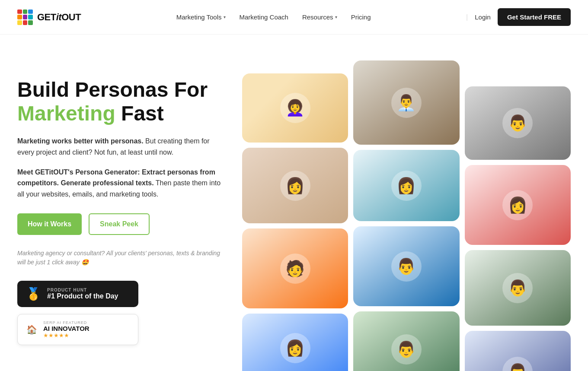 The height and width of the screenshot is (371, 588). Describe the element at coordinates (294, 17) in the screenshot. I see `navbar: GETitOUT Marketing Tools ▾ Marketing Coa…` at that location.